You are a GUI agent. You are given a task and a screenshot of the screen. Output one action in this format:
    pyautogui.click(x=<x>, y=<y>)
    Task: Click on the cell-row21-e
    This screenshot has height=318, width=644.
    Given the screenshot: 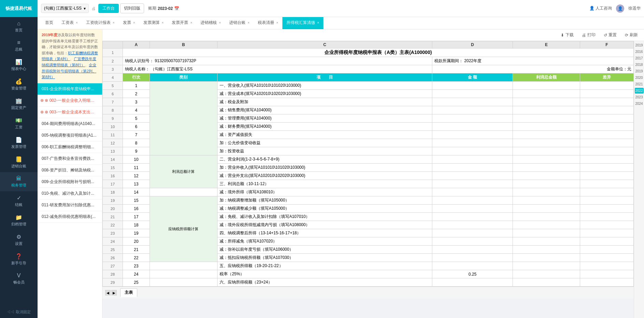 What is the action you would take?
    pyautogui.click(x=546, y=250)
    